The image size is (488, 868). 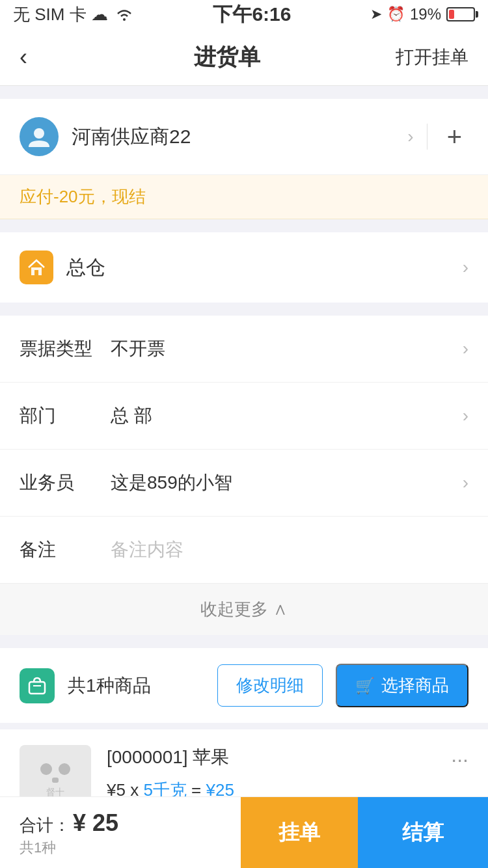 What do you see at coordinates (244, 549) in the screenshot?
I see `form-row-remark: 备注 备注内容` at bounding box center [244, 549].